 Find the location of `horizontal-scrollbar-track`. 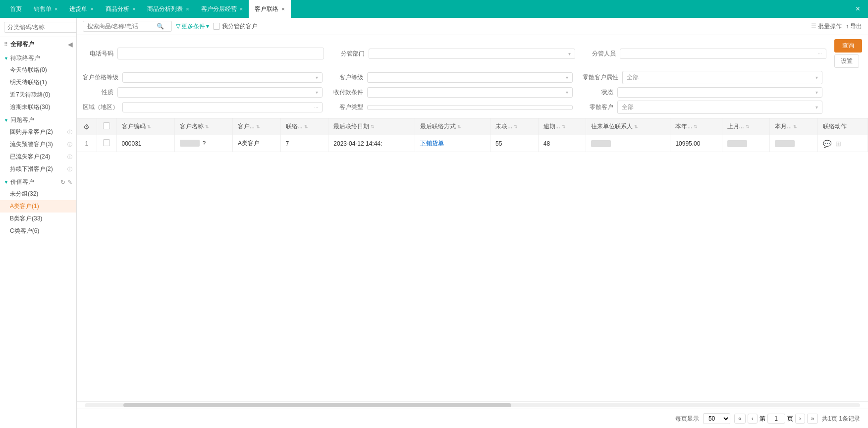

horizontal-scrollbar-track is located at coordinates (473, 405).